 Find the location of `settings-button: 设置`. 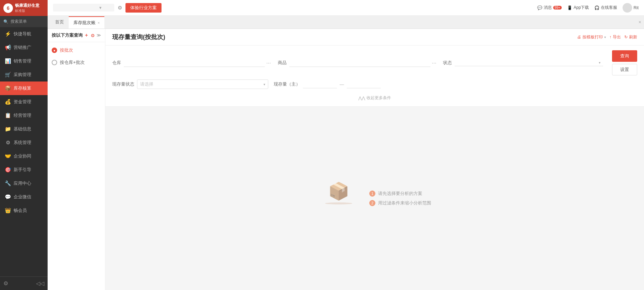

settings-button: 设置 is located at coordinates (625, 70).